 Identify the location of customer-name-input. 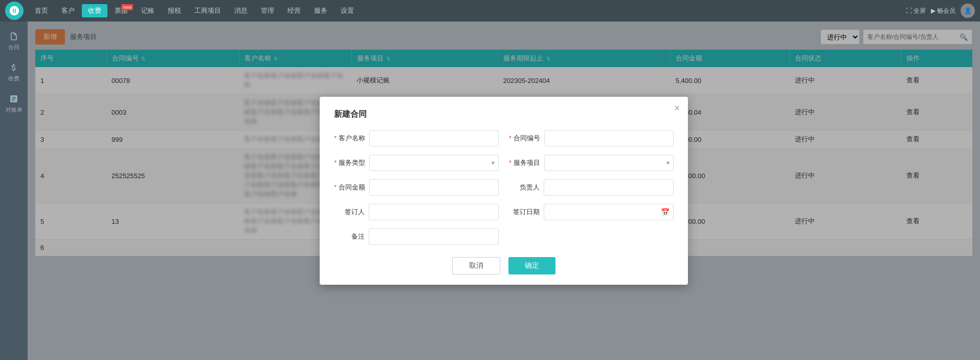
(434, 138).